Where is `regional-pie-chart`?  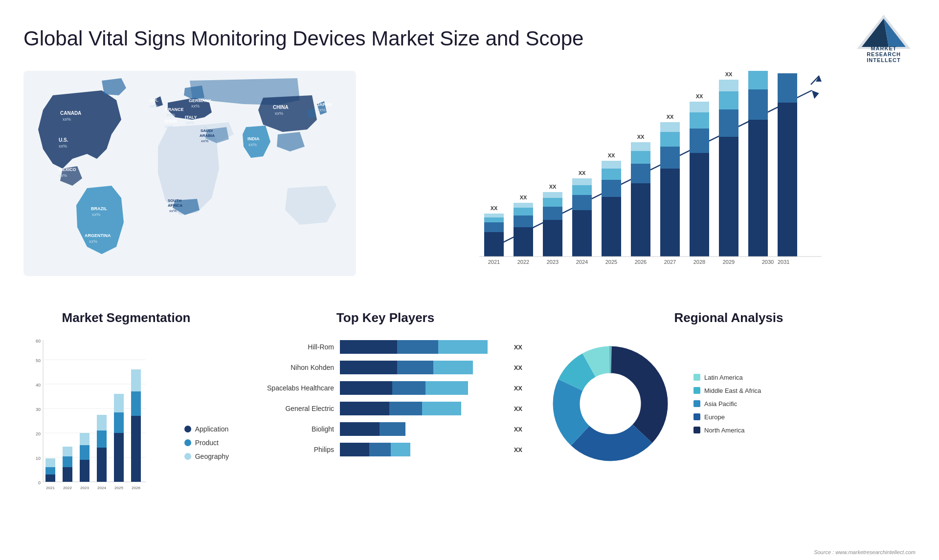 regional-pie-chart is located at coordinates (610, 404).